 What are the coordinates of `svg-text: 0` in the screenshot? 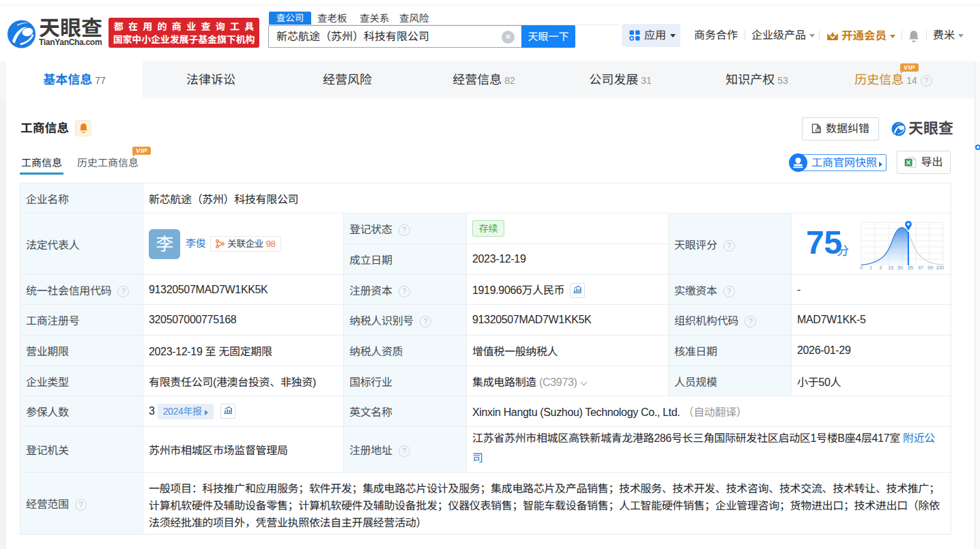 It's located at (861, 267).